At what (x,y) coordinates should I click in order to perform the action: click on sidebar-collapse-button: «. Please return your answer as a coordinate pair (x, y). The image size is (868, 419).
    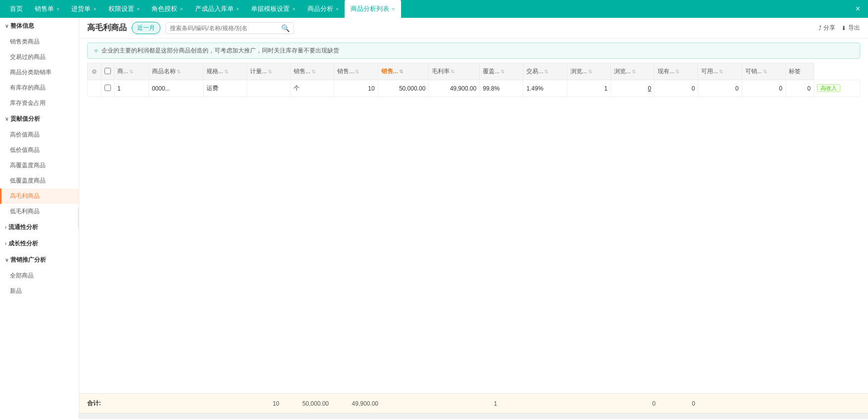
    Looking at the image, I should click on (78, 219).